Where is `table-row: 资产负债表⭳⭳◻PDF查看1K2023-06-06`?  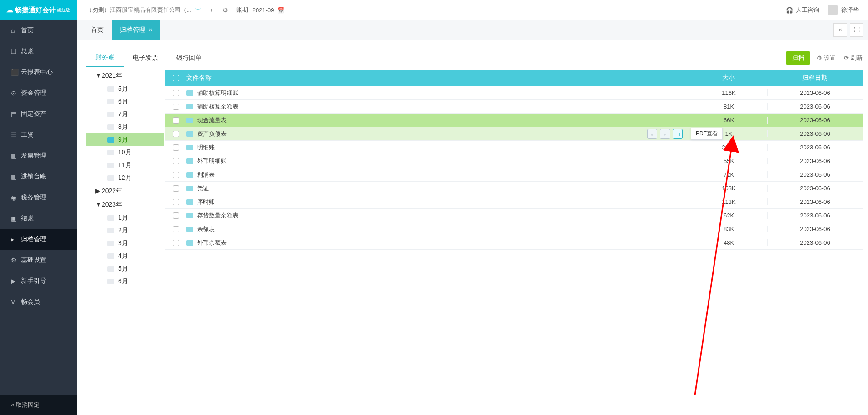
table-row: 资产负债表⭳⭳◻PDF查看1K2023-06-06 is located at coordinates (514, 134).